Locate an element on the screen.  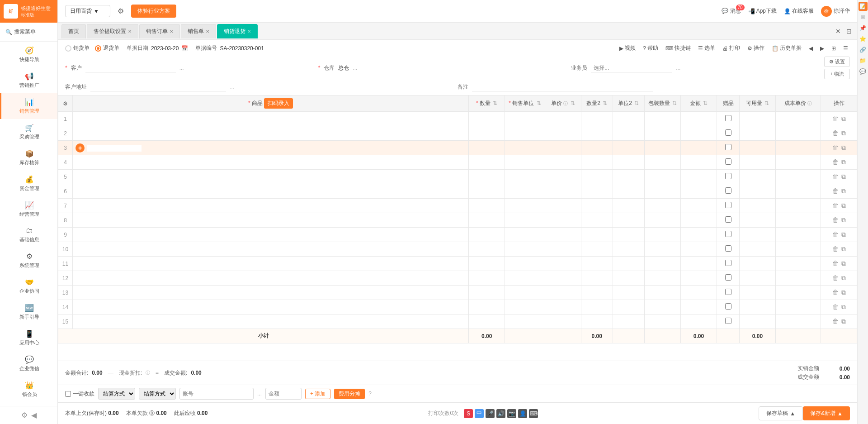
fee-split-help: ? is located at coordinates (370, 394).